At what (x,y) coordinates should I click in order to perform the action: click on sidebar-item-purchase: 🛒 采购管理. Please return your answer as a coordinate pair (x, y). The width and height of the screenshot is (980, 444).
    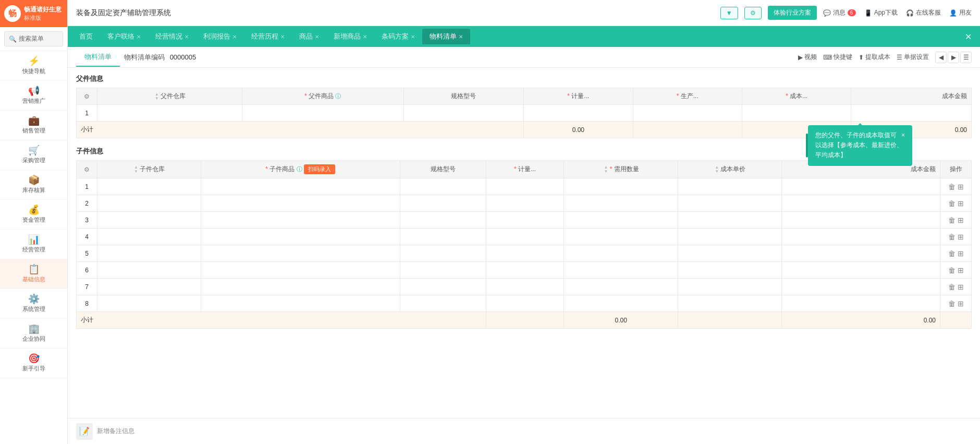
    Looking at the image, I should click on (33, 155).